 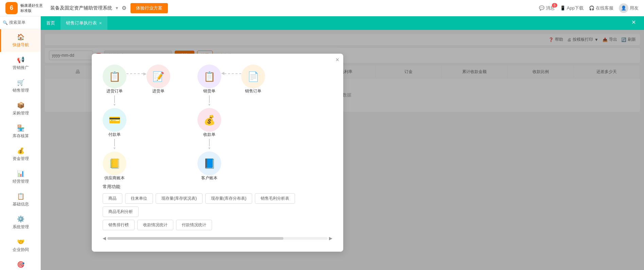 I want to click on func-btn-1: 往来单位, so click(x=139, y=198).